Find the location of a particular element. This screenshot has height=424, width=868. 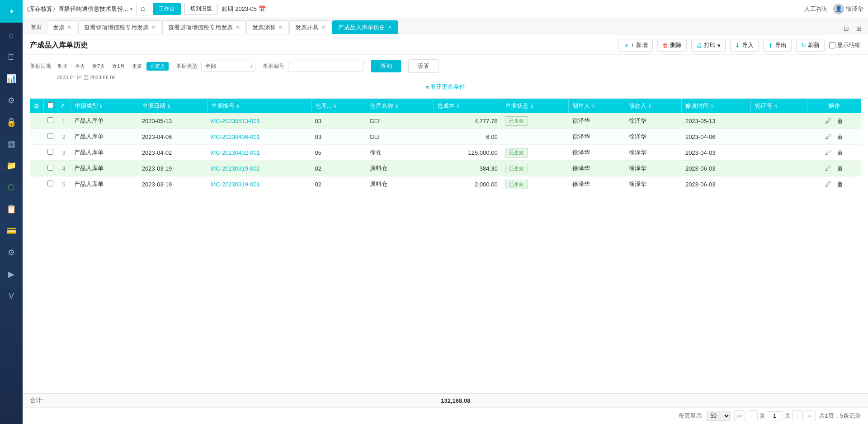

query-button: 查询 is located at coordinates (386, 66).